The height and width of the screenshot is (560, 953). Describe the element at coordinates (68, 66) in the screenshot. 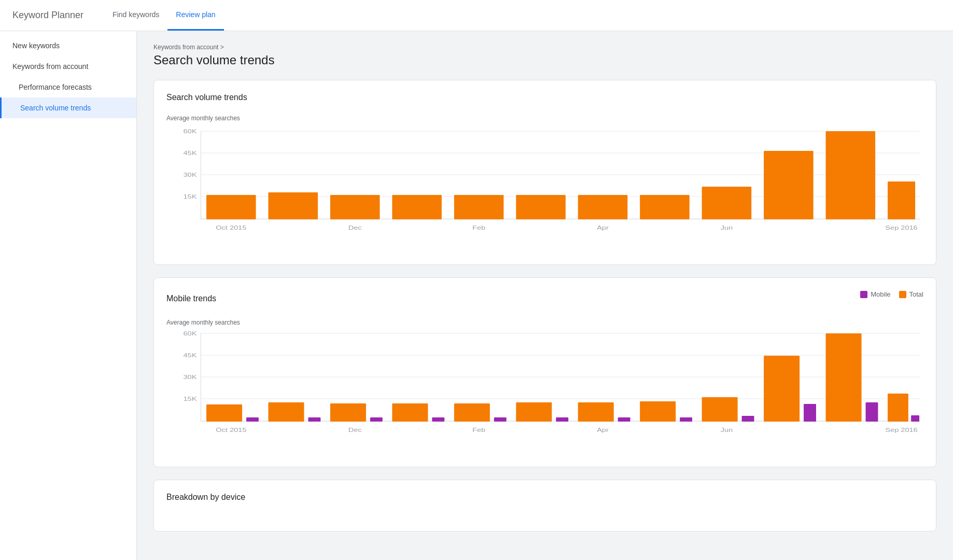

I see `sidebar-item-keywords-from-account: Keywords from account` at that location.